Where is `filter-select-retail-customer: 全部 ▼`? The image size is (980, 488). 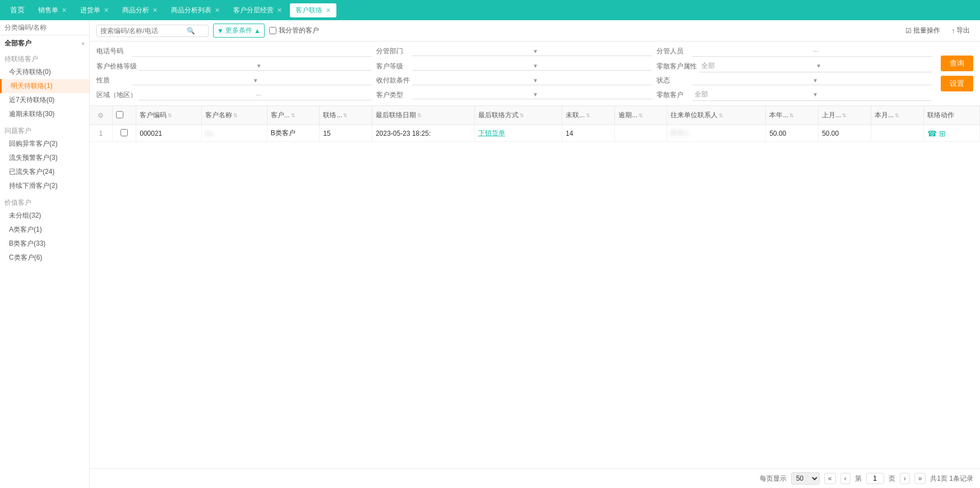 filter-select-retail-customer: 全部 ▼ is located at coordinates (812, 95).